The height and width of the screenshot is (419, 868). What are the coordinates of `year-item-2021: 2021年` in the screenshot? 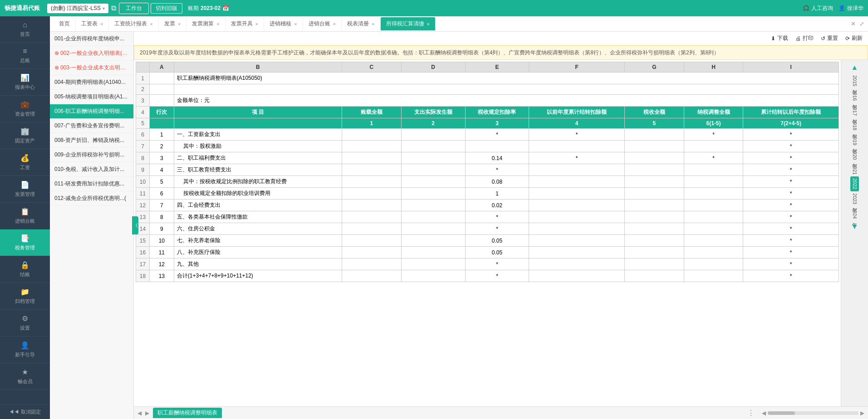 It's located at (855, 169).